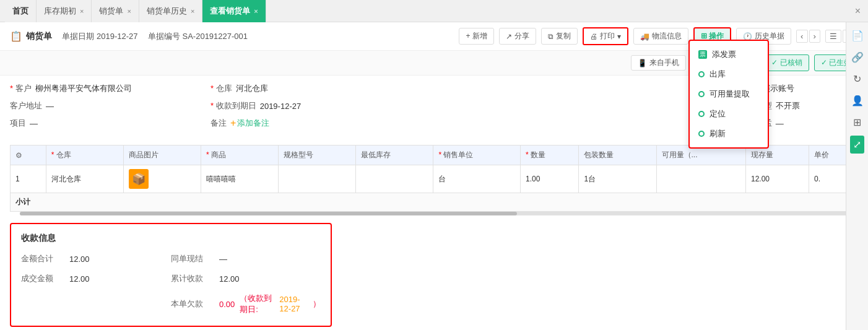  I want to click on project-value: —, so click(33, 124).